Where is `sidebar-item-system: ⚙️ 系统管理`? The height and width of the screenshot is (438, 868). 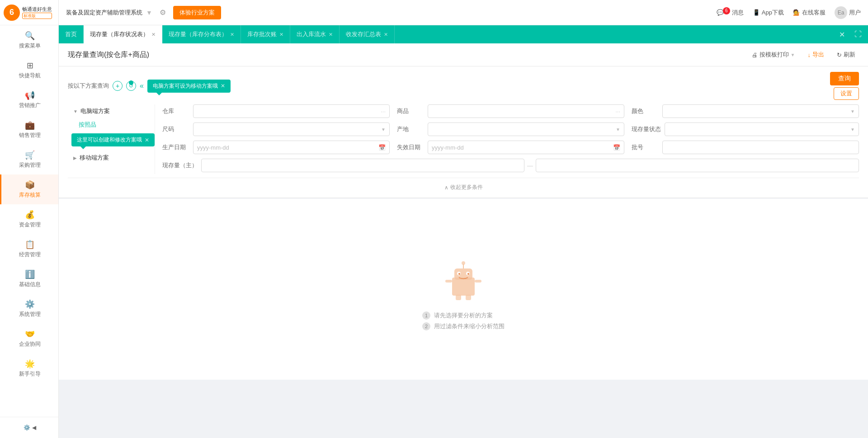
sidebar-item-system: ⚙️ 系统管理 is located at coordinates (29, 309).